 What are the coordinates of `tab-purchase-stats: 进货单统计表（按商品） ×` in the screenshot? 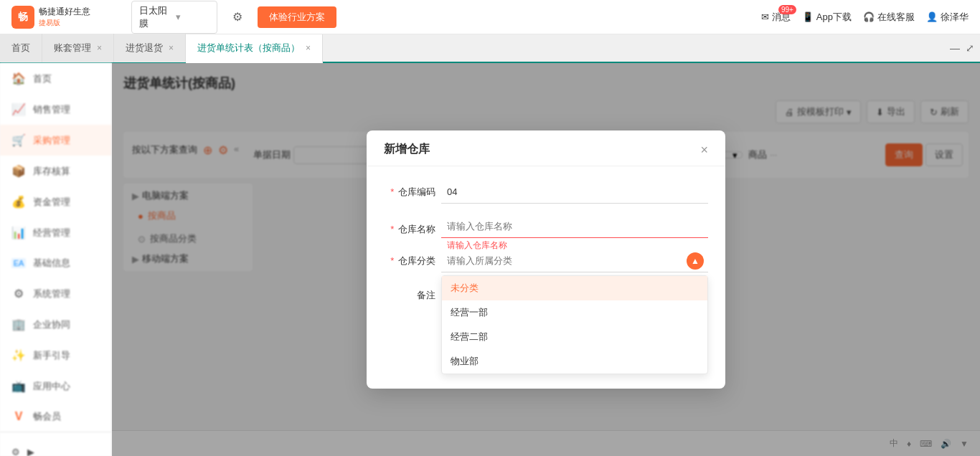 It's located at (254, 49).